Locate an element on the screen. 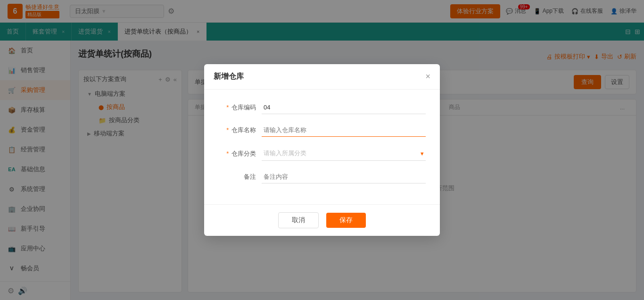  modal-header: 新增仓库 × is located at coordinates (322, 77).